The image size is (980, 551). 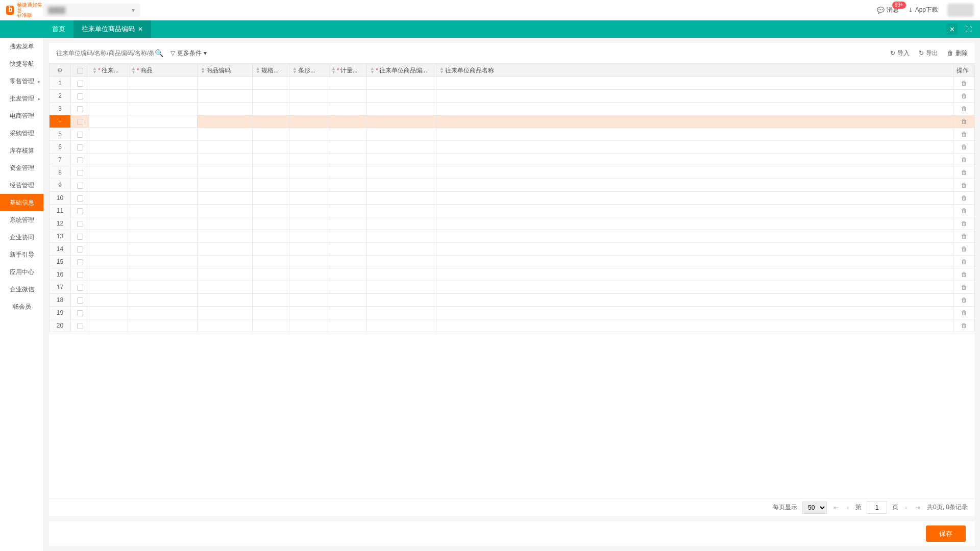 I want to click on sidebar-item: 批发管理▸, so click(x=21, y=98).